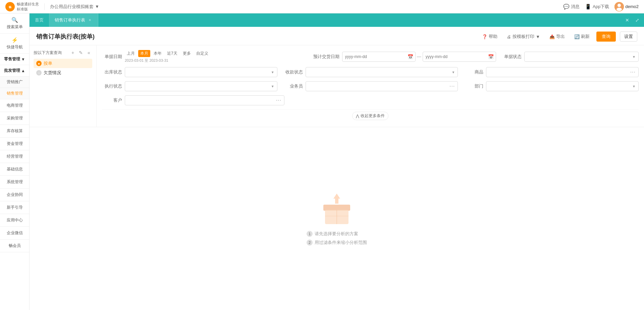  Describe the element at coordinates (562, 72) in the screenshot. I see `product-input: ···` at that location.